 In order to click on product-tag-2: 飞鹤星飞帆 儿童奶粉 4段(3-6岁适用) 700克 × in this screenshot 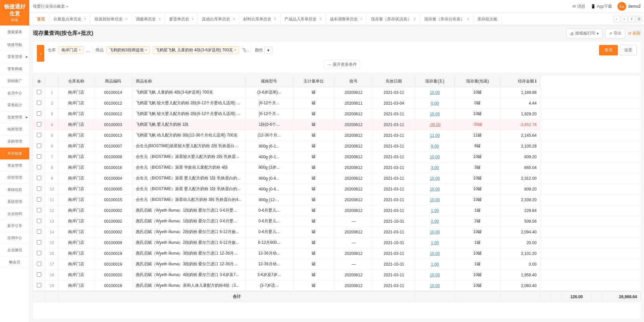, I will do `click(196, 50)`.